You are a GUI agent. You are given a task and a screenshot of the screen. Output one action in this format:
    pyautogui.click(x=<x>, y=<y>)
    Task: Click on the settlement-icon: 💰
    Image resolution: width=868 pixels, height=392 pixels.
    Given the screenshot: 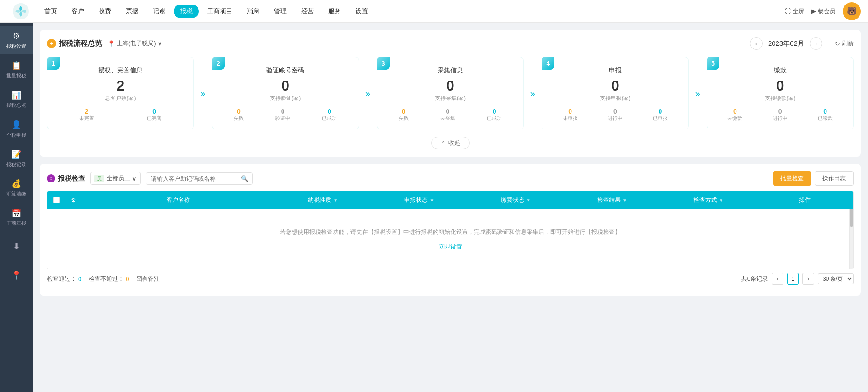 What is the action you would take?
    pyautogui.click(x=16, y=184)
    